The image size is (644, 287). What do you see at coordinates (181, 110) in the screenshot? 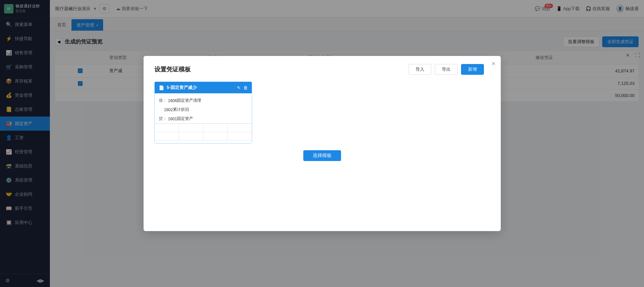
I see `entry-account-2: 累计折旧` at bounding box center [181, 110].